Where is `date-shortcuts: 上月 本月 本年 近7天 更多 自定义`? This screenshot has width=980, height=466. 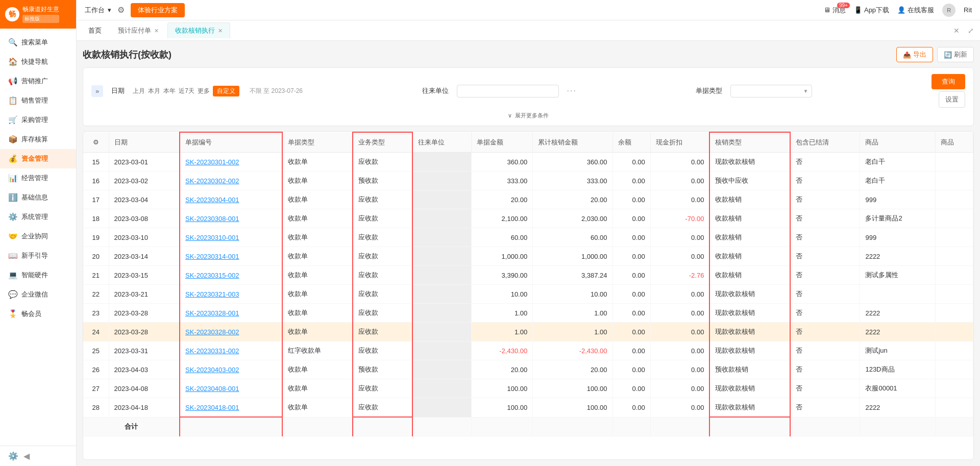
date-shortcuts: 上月 本月 本年 近7天 更多 自定义 is located at coordinates (186, 91).